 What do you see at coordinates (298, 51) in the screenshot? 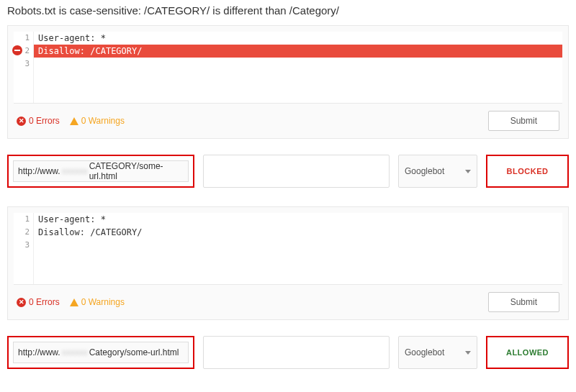
I see `code-line-highlighted: Disallow: /CATEGORY/` at bounding box center [298, 51].